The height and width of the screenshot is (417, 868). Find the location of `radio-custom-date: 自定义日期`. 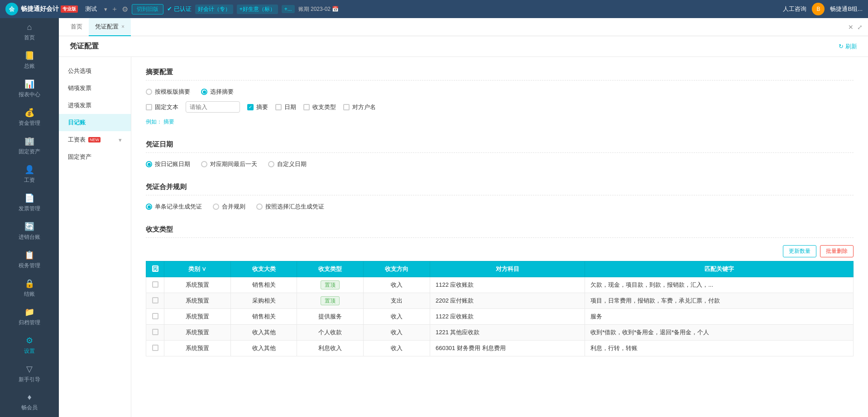

radio-custom-date: 自定义日期 is located at coordinates (287, 164).